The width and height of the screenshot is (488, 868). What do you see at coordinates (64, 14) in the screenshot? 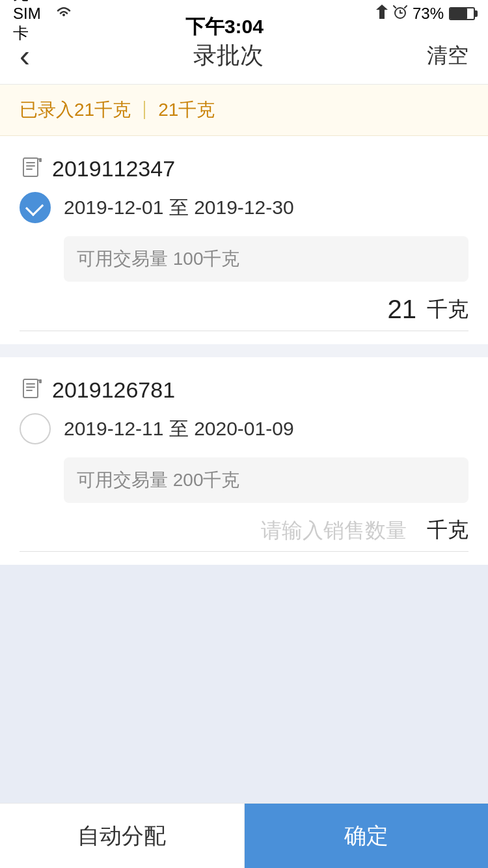
I see `wifi-icon` at bounding box center [64, 14].